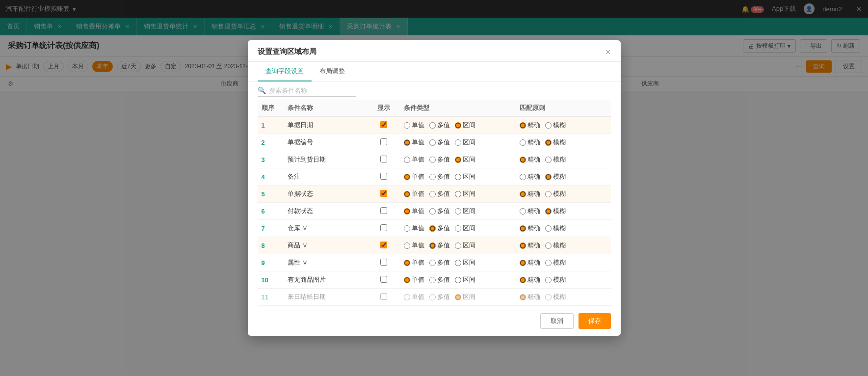 The width and height of the screenshot is (868, 376). What do you see at coordinates (434, 160) in the screenshot?
I see `table-row: 3预计到货日期单值多值区间精确模糊` at bounding box center [434, 160].